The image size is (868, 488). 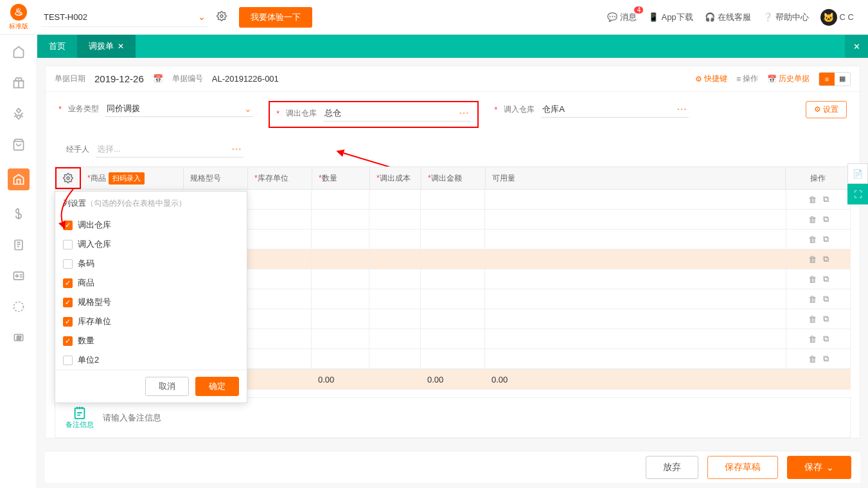 I want to click on view-list-button: ≡, so click(x=827, y=79).